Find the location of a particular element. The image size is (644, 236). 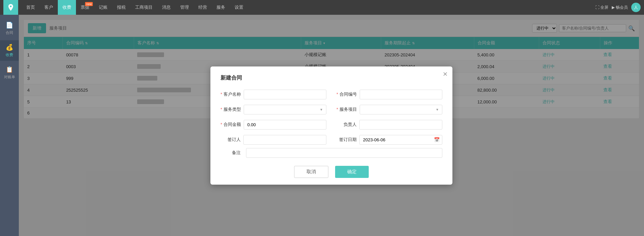

statement-icon: 📋 is located at coordinates (9, 69).